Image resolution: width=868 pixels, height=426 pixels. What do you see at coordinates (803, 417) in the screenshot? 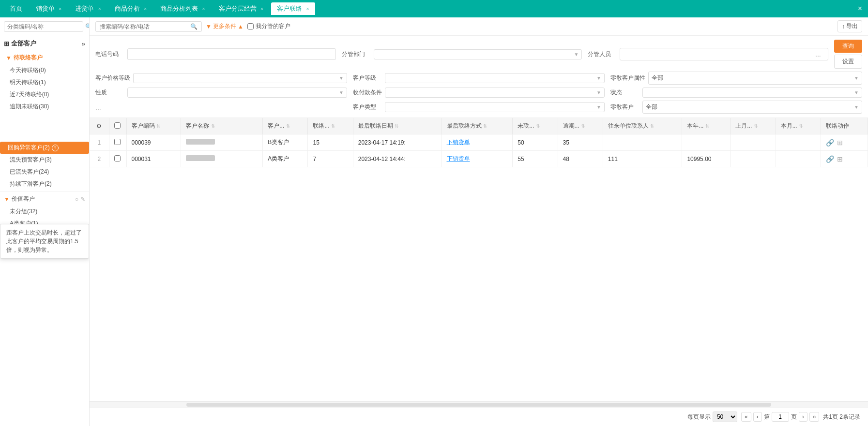
I see `next-page-button: ›` at bounding box center [803, 417].